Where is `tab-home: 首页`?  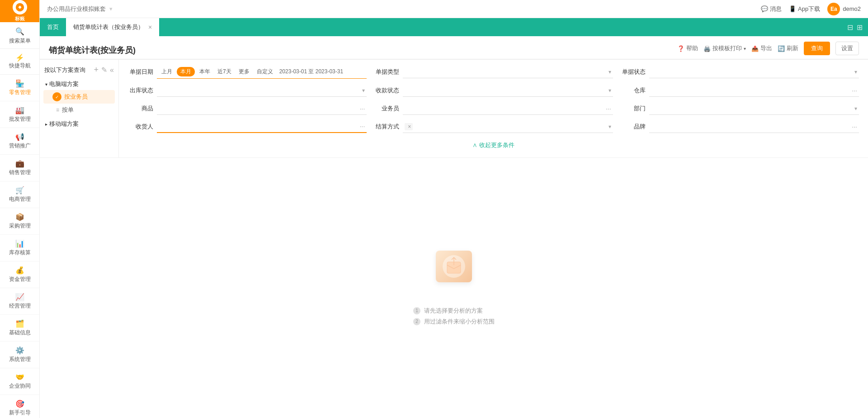 tab-home: 首页 is located at coordinates (53, 27).